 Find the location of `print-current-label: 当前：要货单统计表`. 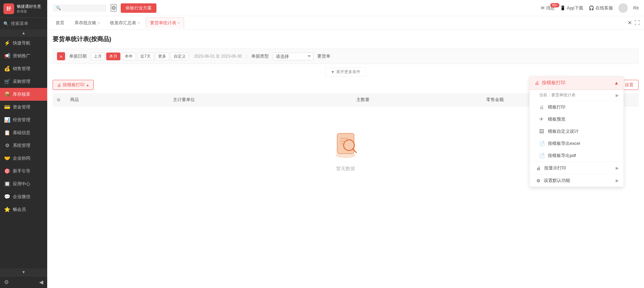

print-current-label: 当前：要货单统计表 is located at coordinates (557, 95).